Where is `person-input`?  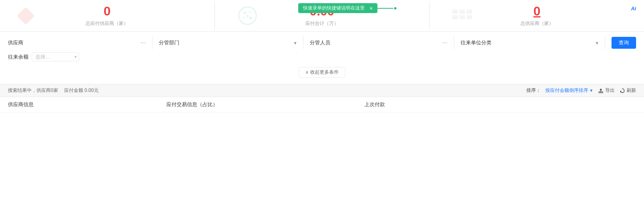 person-input is located at coordinates (387, 43).